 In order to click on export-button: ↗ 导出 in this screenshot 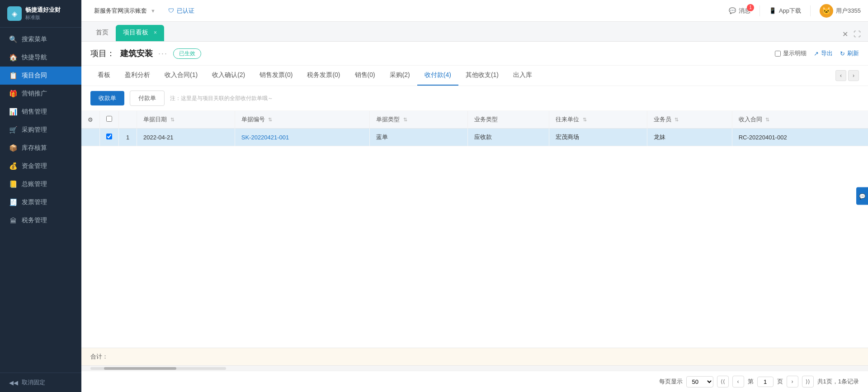, I will do `click(823, 53)`.